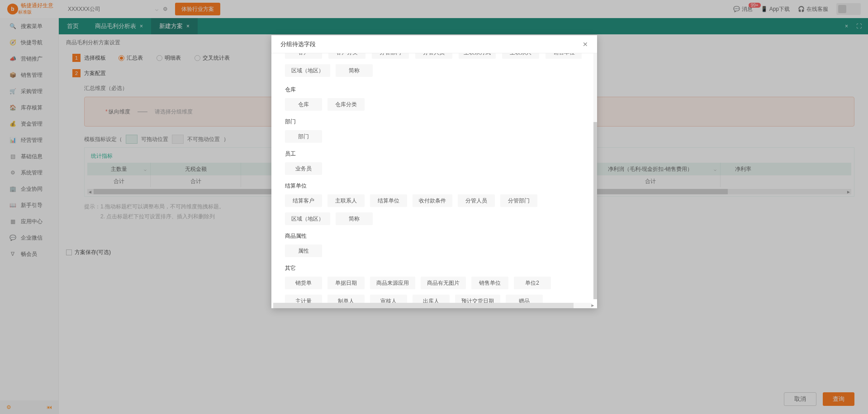  I want to click on group-title: 部门, so click(433, 122).